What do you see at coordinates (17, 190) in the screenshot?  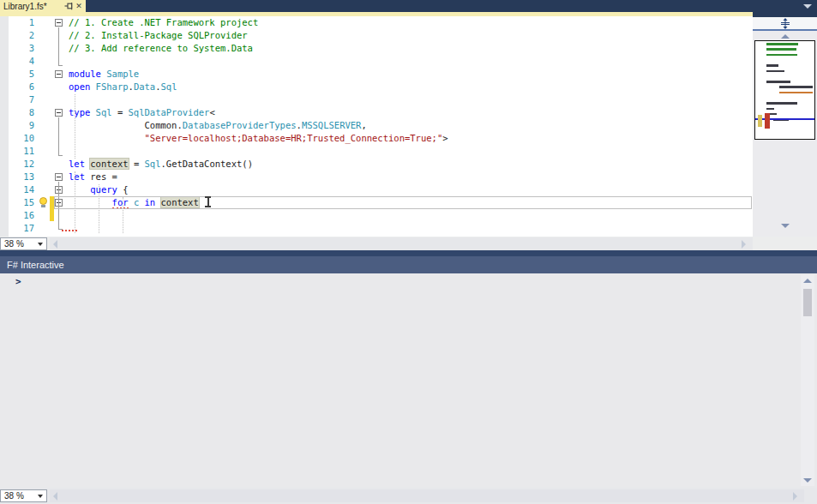 I see `line-number: 14` at bounding box center [17, 190].